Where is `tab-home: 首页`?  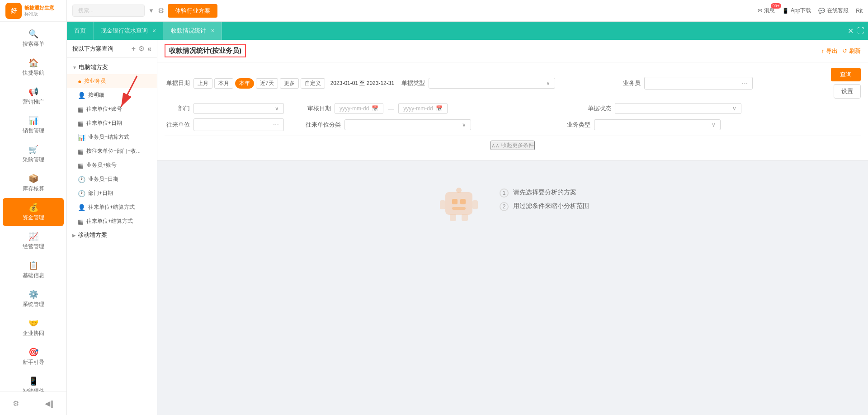 tab-home: 首页 is located at coordinates (80, 31).